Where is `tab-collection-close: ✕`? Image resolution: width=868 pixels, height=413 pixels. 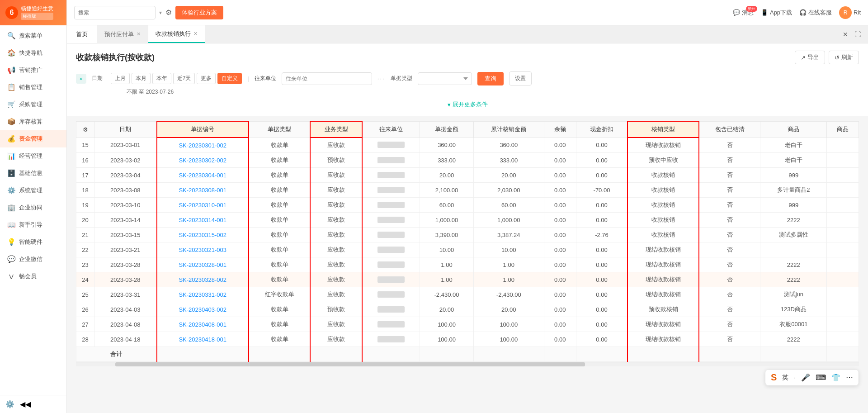
tab-collection-close: ✕ is located at coordinates (195, 33).